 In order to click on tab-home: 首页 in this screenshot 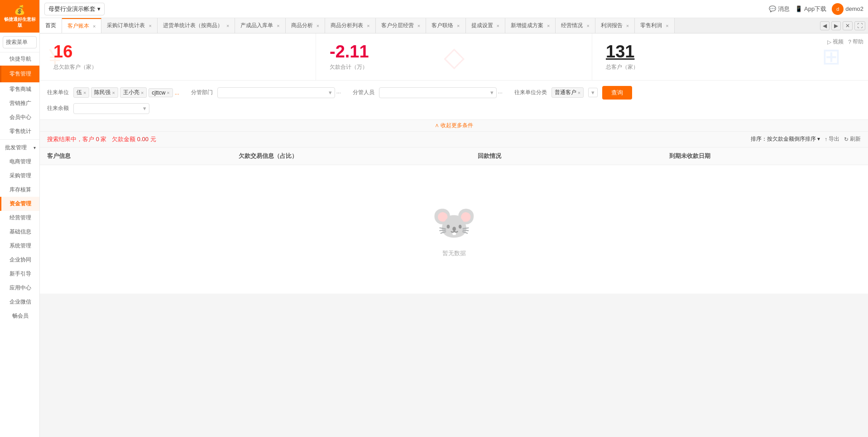, I will do `click(51, 26)`.